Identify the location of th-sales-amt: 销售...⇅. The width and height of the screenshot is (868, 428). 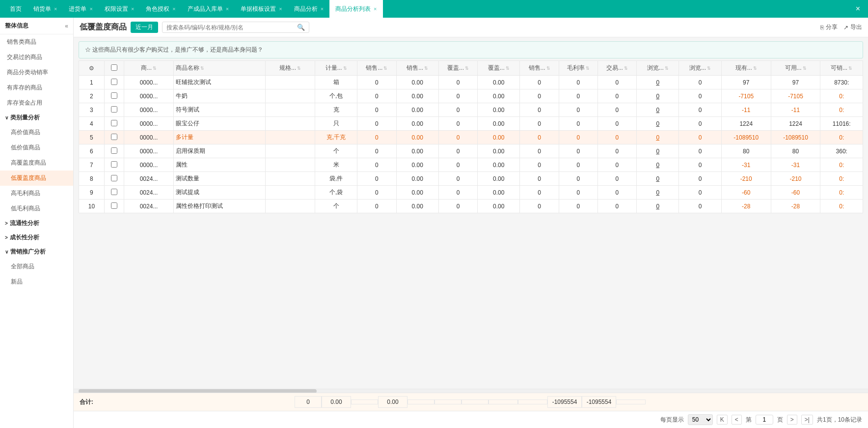
(417, 68).